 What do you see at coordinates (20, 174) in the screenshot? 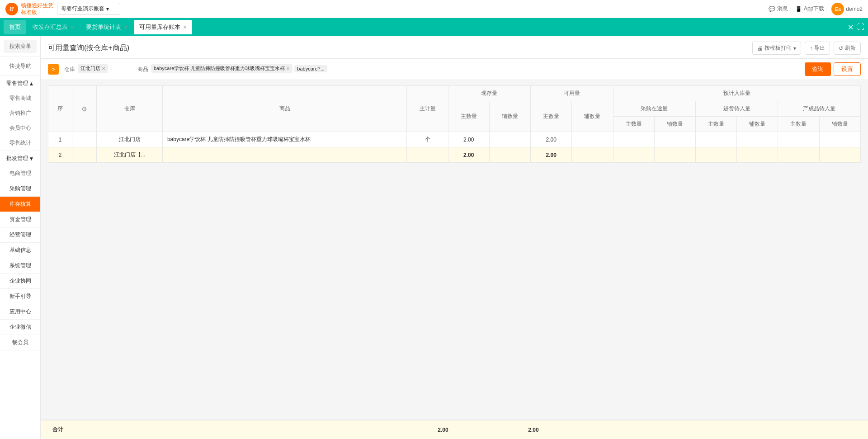
I see `sidebar-item-ecommerce: 电商管理` at bounding box center [20, 174].